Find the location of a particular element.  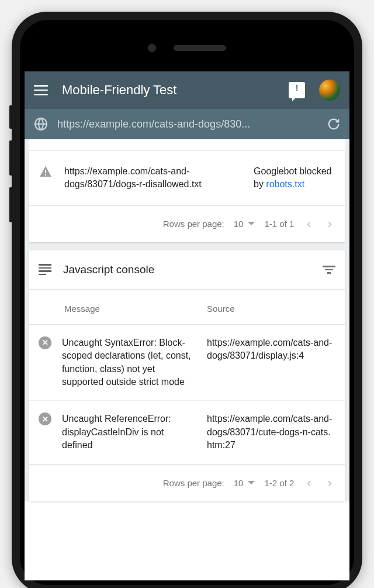

resource-row: https://example.com/cats-and-dogs/83071/… is located at coordinates (187, 178).